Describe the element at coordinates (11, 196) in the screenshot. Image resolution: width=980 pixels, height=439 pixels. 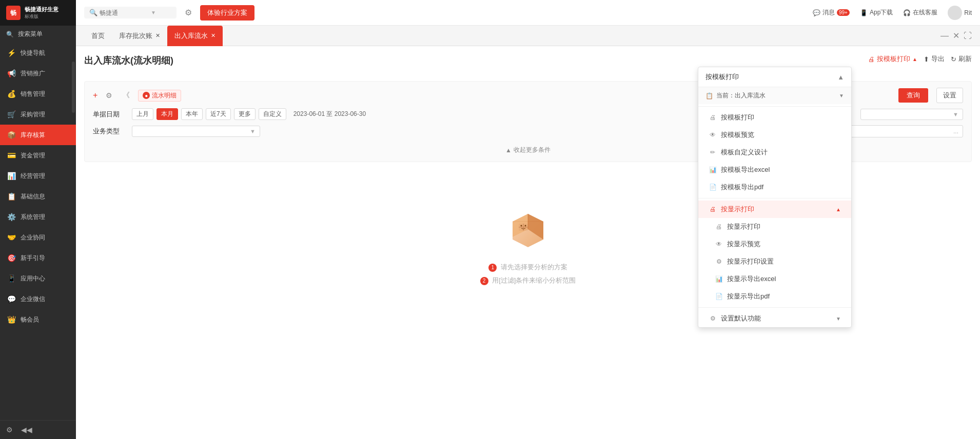
I see `basic-info-icon: 📋` at that location.